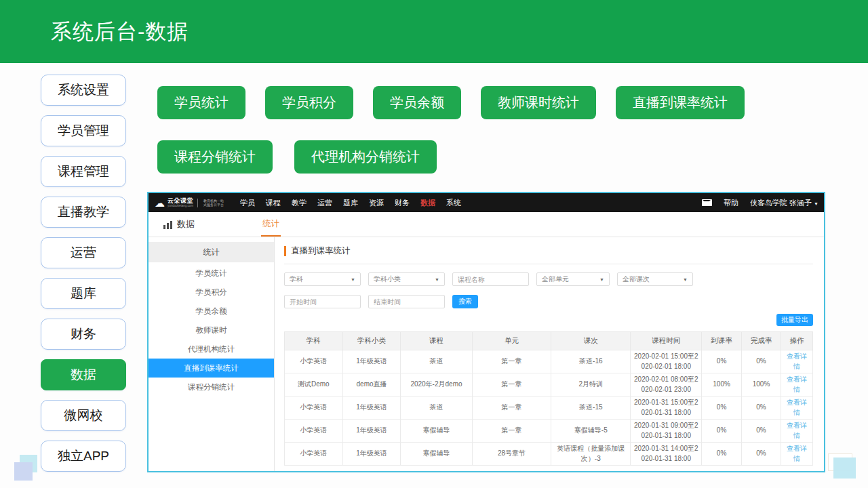 The image size is (868, 488). Describe the element at coordinates (763, 203) in the screenshot. I see `app-nav-right: 帮助 侠客岛学院 张涵予▼` at that location.